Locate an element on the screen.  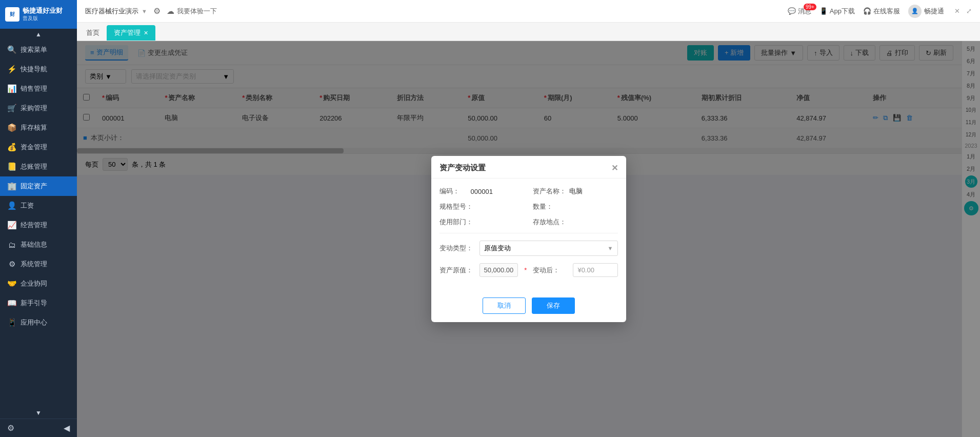
sidebar: 财 畅捷通好业财 普及版 ▲ 🔍 搜索菜单 ⚡ 快捷导航 📊 销售管理 🛒 采购… is located at coordinates (38, 218).